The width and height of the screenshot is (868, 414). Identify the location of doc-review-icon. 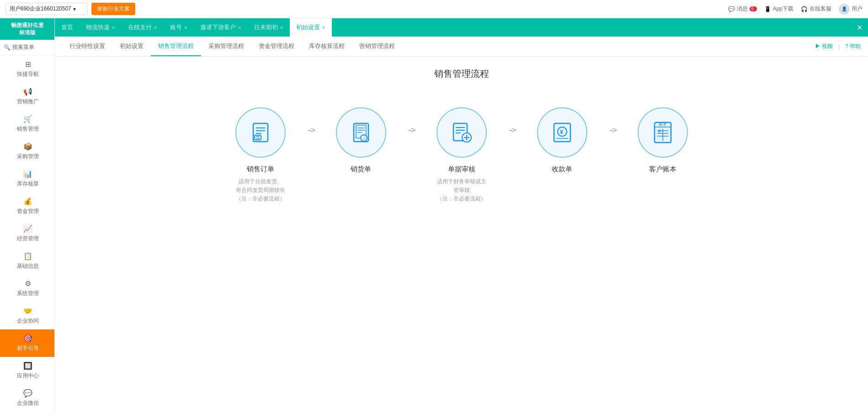
(462, 133).